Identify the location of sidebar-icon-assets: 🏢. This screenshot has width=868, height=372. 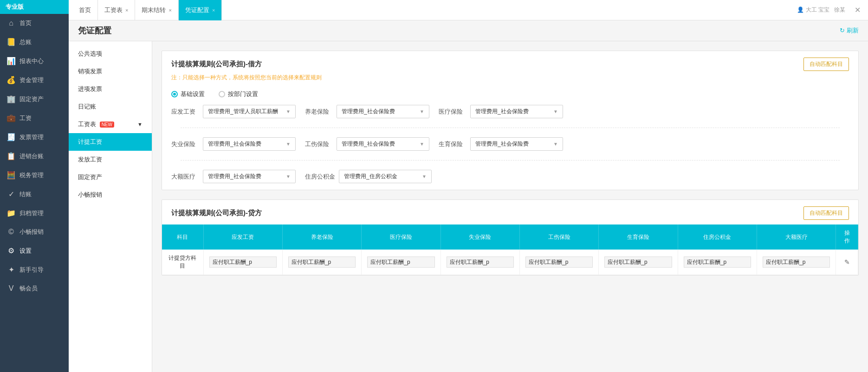
(11, 99).